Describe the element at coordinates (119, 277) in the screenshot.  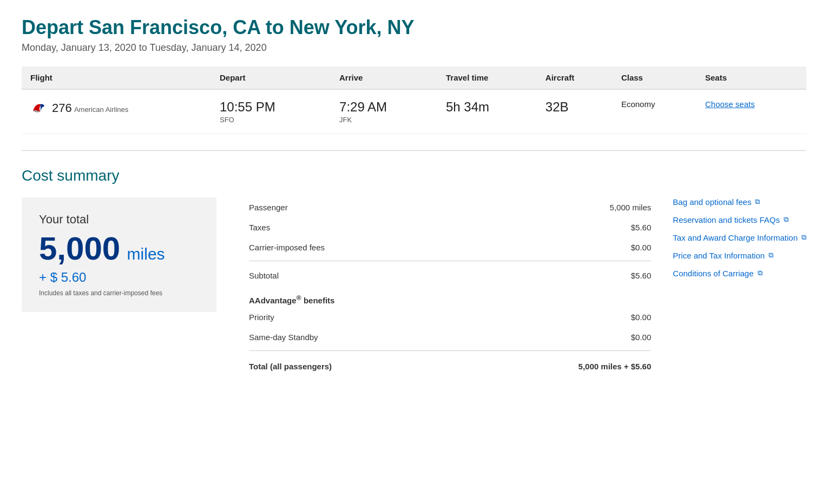
I see `total-cash: + $ 5.60` at that location.